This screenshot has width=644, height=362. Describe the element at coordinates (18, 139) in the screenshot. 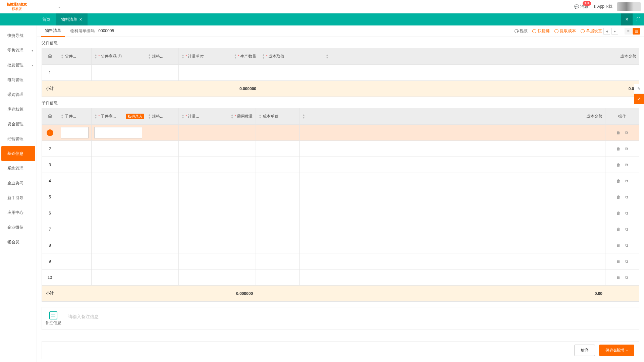

I see `sidebar-item-operation: 经营管理` at that location.